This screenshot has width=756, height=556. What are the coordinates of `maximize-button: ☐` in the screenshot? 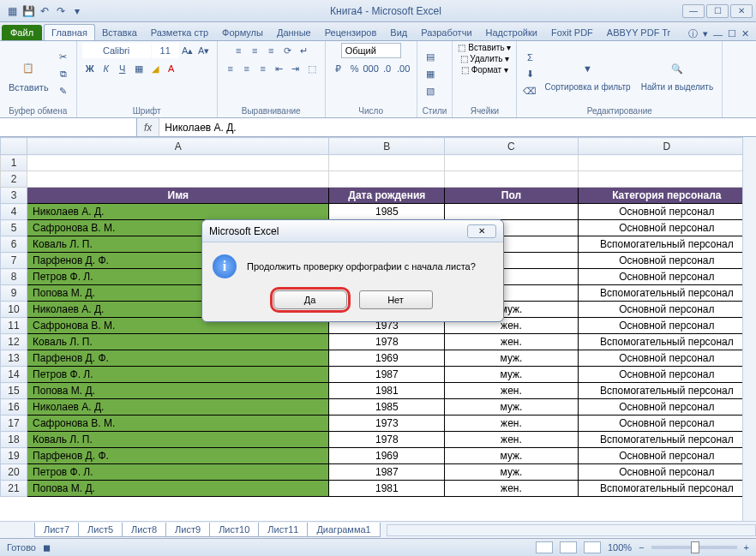 It's located at (717, 11).